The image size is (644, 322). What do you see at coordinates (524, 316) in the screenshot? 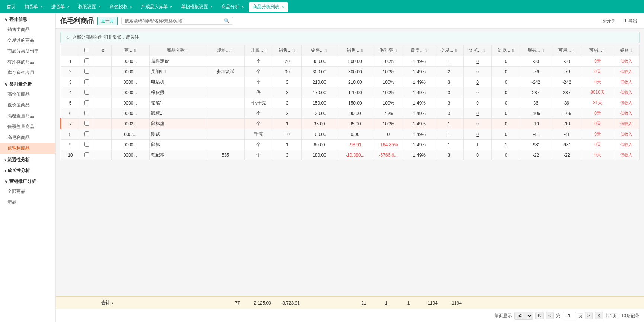
I see `per-page-select: 50 100 200` at bounding box center [524, 316].